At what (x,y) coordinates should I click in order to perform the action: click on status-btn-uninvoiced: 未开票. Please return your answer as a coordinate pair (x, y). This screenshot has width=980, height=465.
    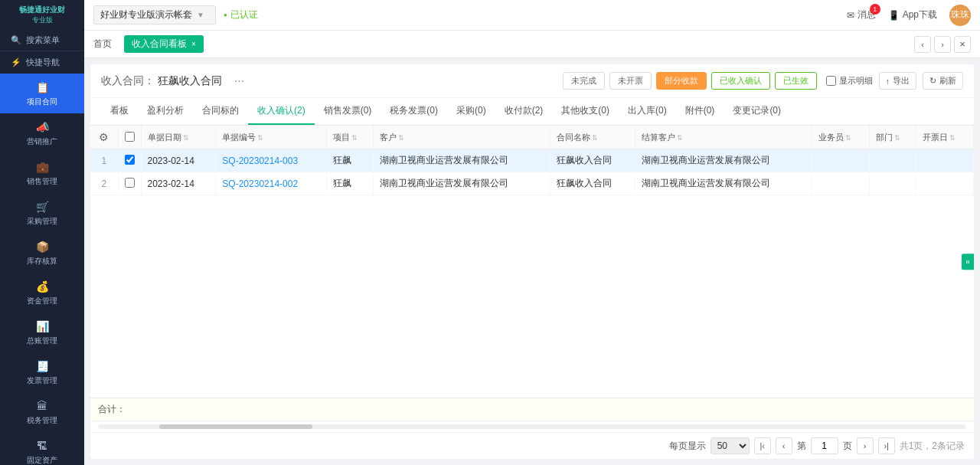
    Looking at the image, I should click on (631, 81).